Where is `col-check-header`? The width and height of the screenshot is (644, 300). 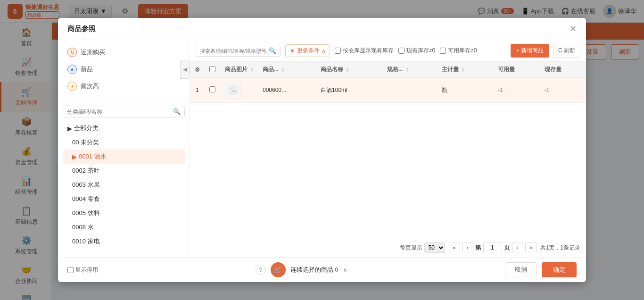 col-check-header is located at coordinates (212, 70).